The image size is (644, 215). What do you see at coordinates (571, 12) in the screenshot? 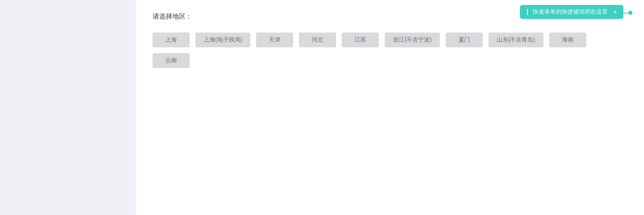
I see `tooltip-banner: 快速录单的快捷键说明在这里 ×` at bounding box center [571, 12].